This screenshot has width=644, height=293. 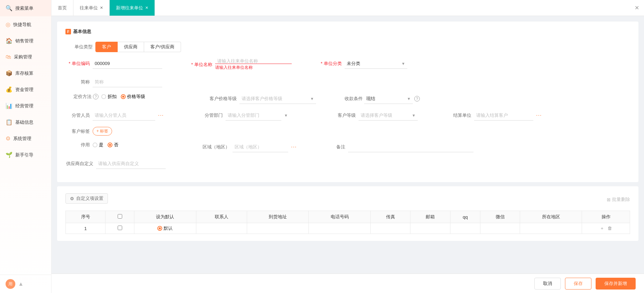 What do you see at coordinates (120, 216) in the screenshot?
I see `select-all-checkbox` at bounding box center [120, 216].